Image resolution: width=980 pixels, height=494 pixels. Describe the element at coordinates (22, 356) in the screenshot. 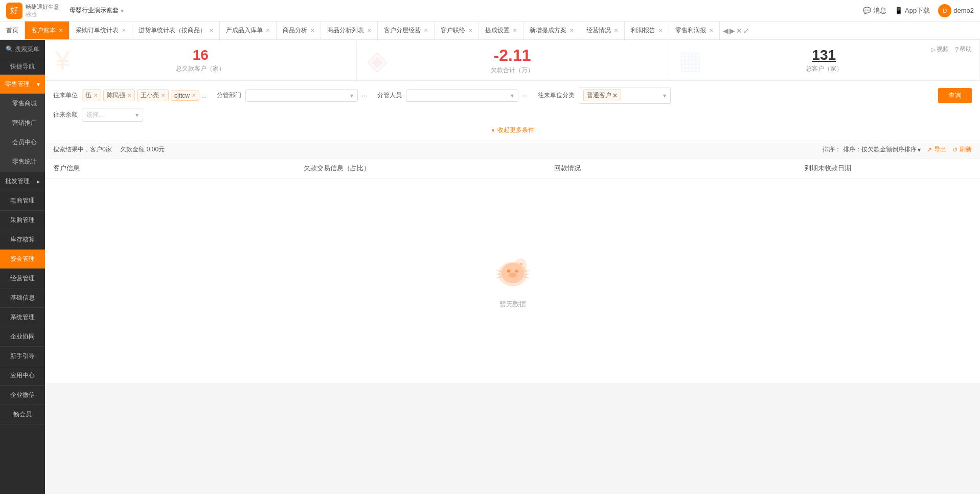

I see `sidebar-item-guide: 新手引导` at that location.